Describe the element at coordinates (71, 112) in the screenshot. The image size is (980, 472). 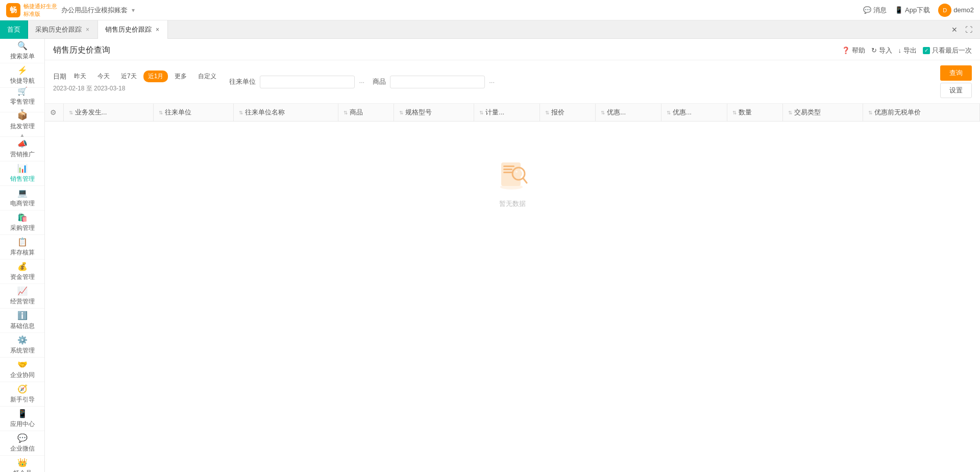
I see `th-biz-date-sort-icon: ⇅` at that location.